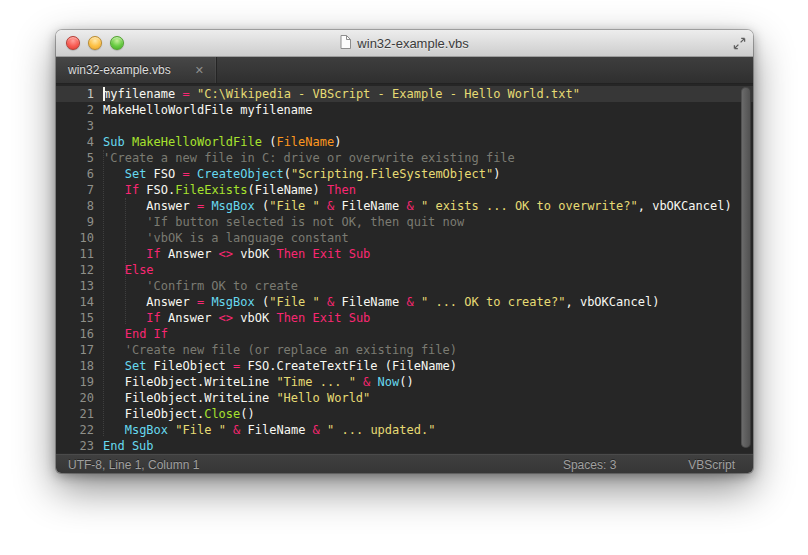 The image size is (808, 555). I want to click on code-line: 15 If Answer <> vbOK Then Exit Sub, so click(404, 318).